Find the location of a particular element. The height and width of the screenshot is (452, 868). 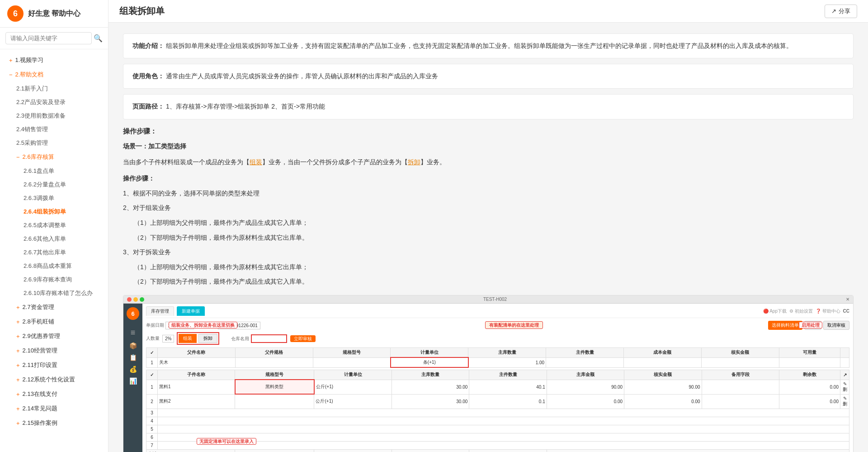

sidebar-item-2-14: + 2.14常见问题 is located at coordinates (54, 409).